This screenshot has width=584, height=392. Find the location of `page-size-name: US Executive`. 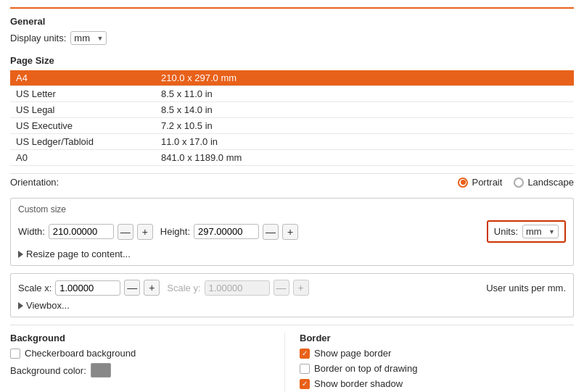

page-size-name: US Executive is located at coordinates (83, 126).